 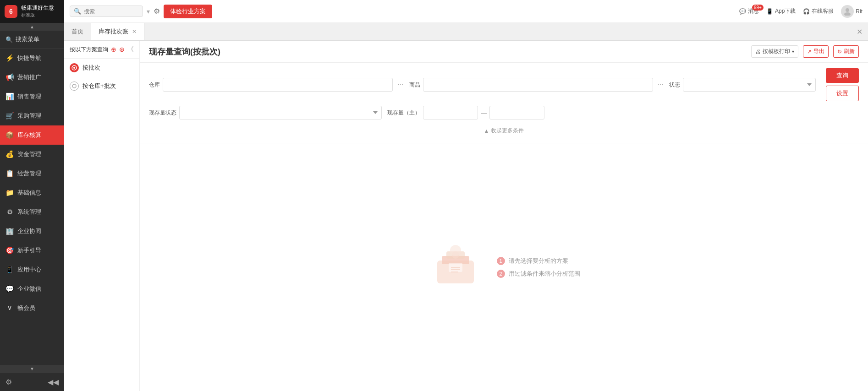 I want to click on sidebar-label-enterprise: 企业协同, so click(x=29, y=231).